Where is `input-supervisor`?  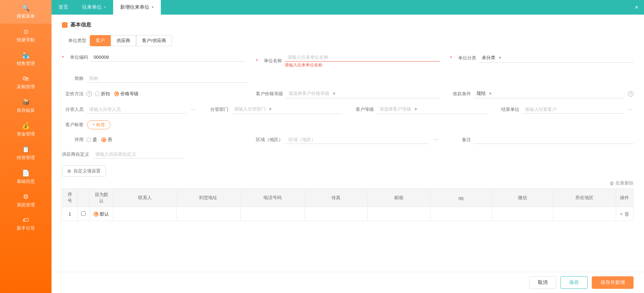 input-supervisor is located at coordinates (136, 109).